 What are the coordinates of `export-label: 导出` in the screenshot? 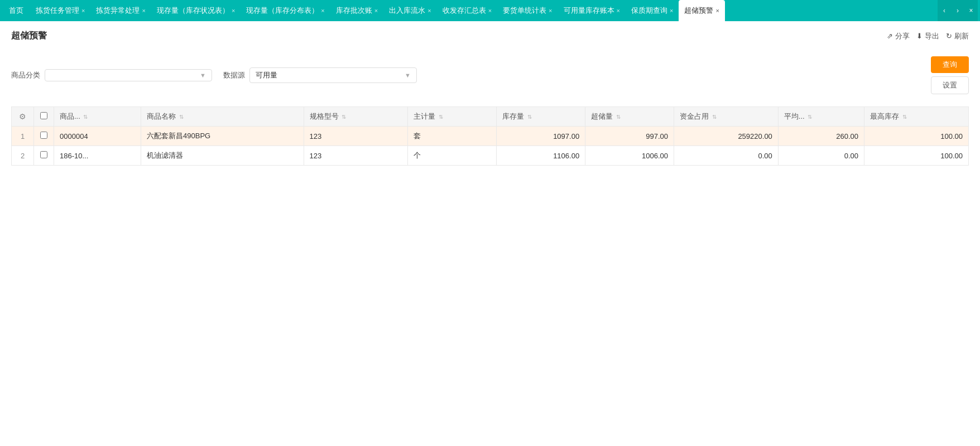 It's located at (932, 36).